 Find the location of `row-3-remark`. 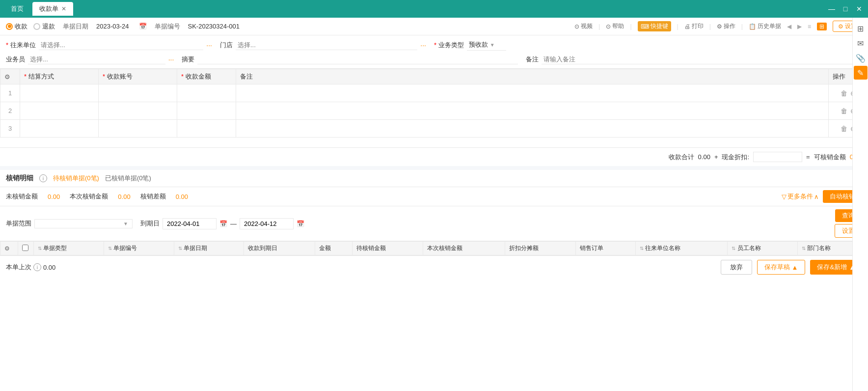

row-3-remark is located at coordinates (532, 129).